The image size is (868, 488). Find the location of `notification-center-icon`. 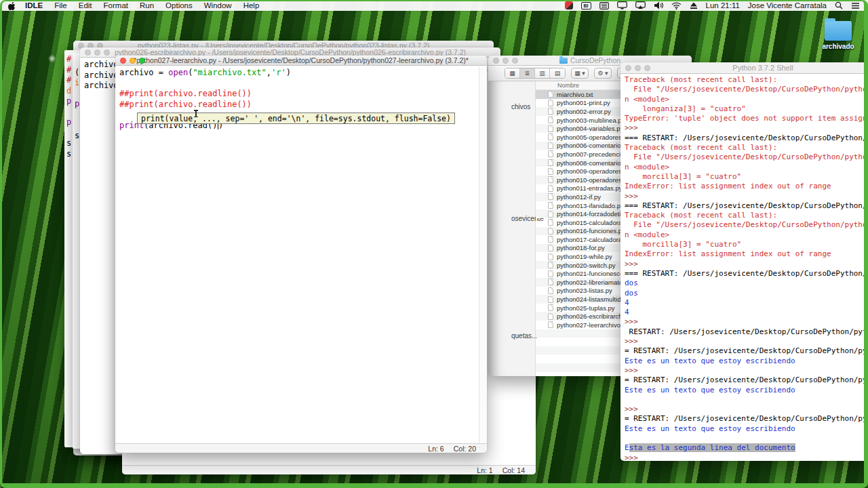

notification-center-icon is located at coordinates (856, 5).